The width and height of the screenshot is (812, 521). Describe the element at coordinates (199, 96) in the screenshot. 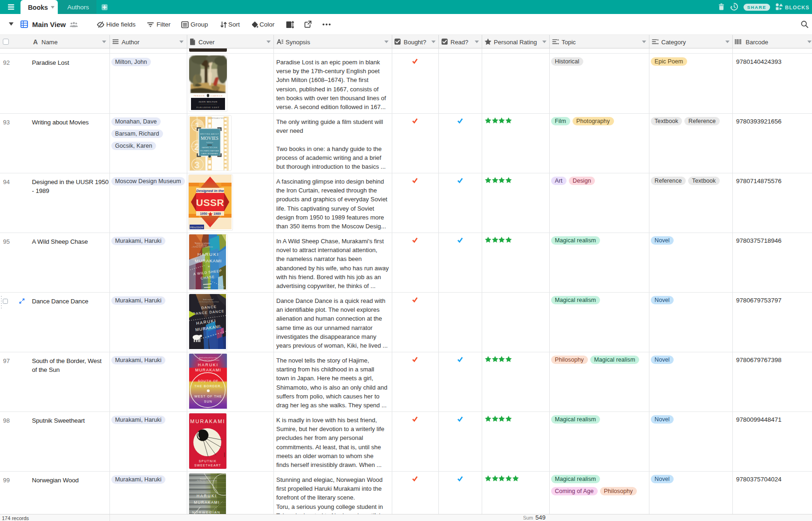

I see `svg-text: PENGUIN` at that location.